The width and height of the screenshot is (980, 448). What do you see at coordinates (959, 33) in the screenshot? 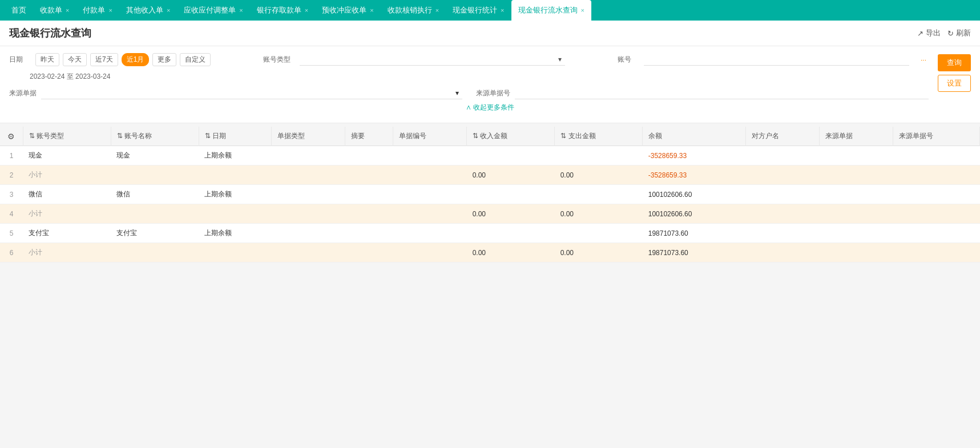
I see `refresh-button: ↻ 刷新` at bounding box center [959, 33].